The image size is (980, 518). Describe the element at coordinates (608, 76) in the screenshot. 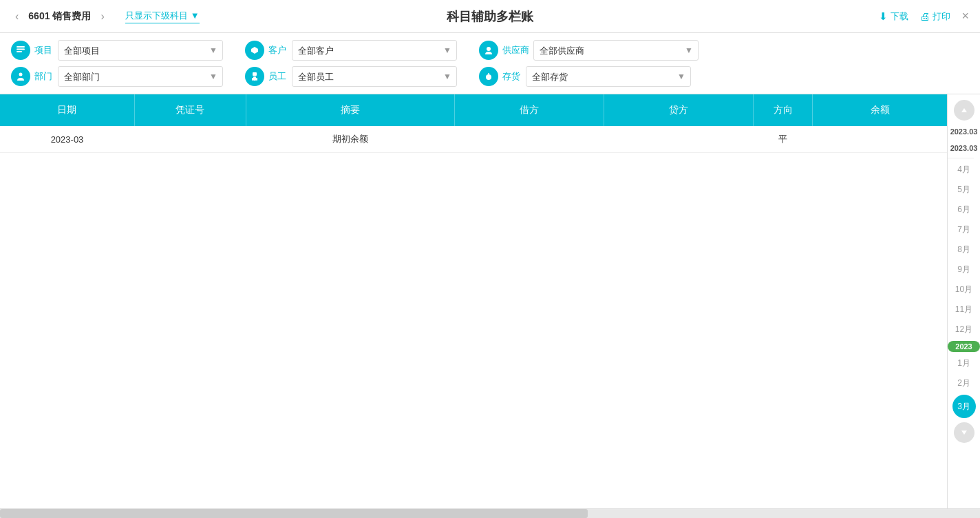

I see `inventory-select: 全部存货` at that location.